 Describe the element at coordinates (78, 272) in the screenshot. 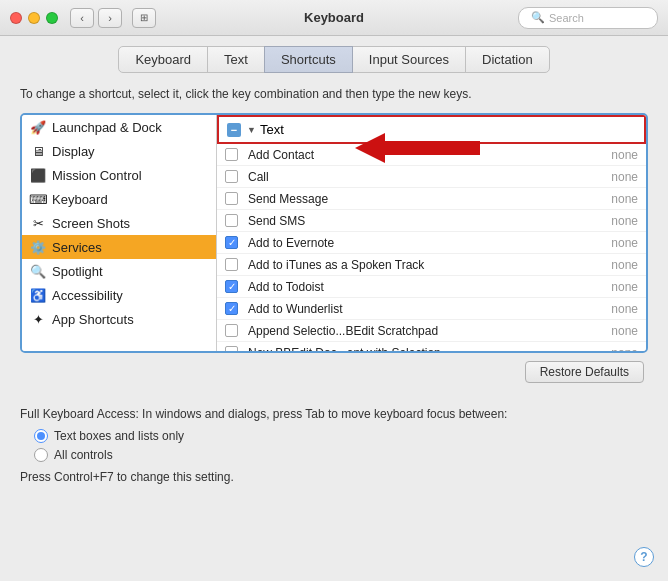

I see `sidebar-item-label: Spotlight` at that location.